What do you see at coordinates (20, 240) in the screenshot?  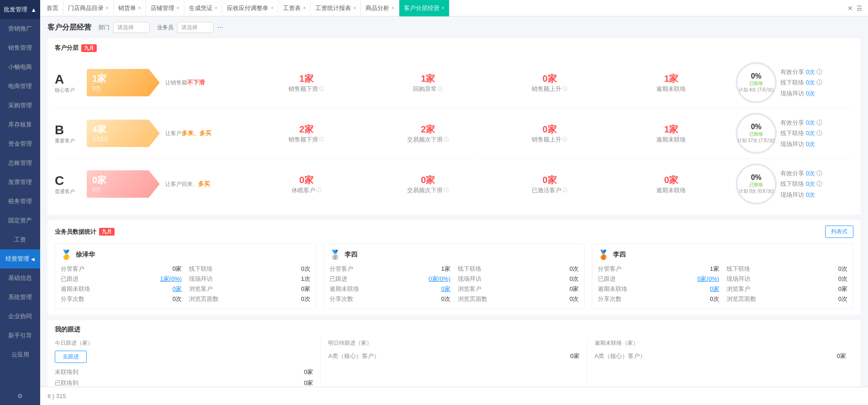 I see `sidebar-item-工资: 工资` at bounding box center [20, 240].